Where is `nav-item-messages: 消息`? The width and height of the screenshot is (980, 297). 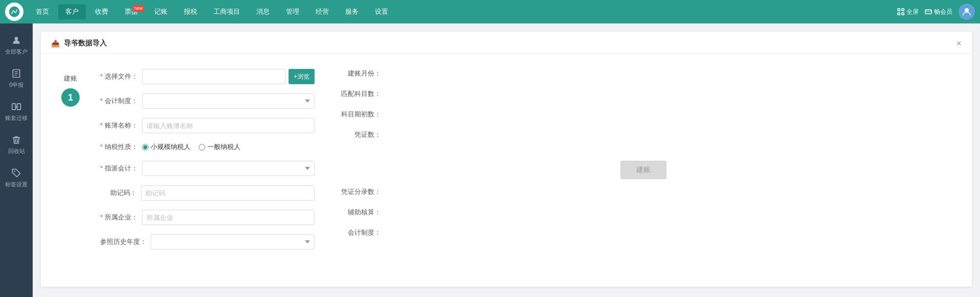
nav-item-messages: 消息 is located at coordinates (263, 12).